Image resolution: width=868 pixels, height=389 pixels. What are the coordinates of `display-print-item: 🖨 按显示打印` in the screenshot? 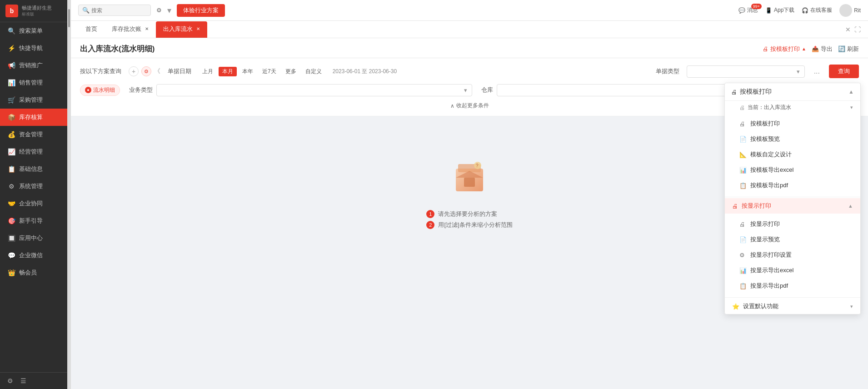 It's located at (793, 224).